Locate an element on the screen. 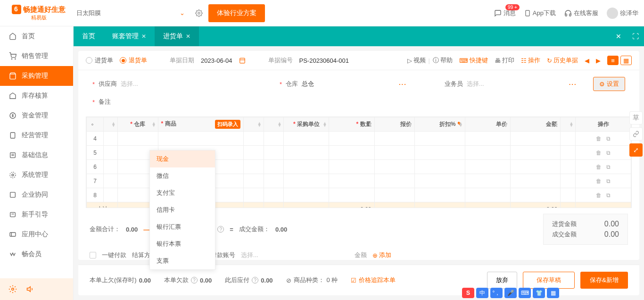  warehouse-field: *仓库 总仓 is located at coordinates (297, 84).